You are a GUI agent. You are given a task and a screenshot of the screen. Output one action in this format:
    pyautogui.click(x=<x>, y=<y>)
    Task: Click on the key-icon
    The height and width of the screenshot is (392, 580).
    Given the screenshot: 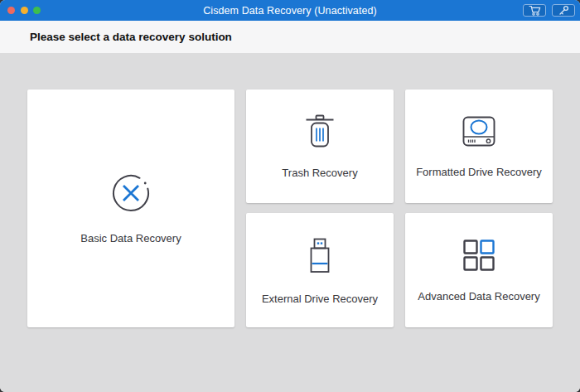 What is the action you would take?
    pyautogui.click(x=563, y=10)
    